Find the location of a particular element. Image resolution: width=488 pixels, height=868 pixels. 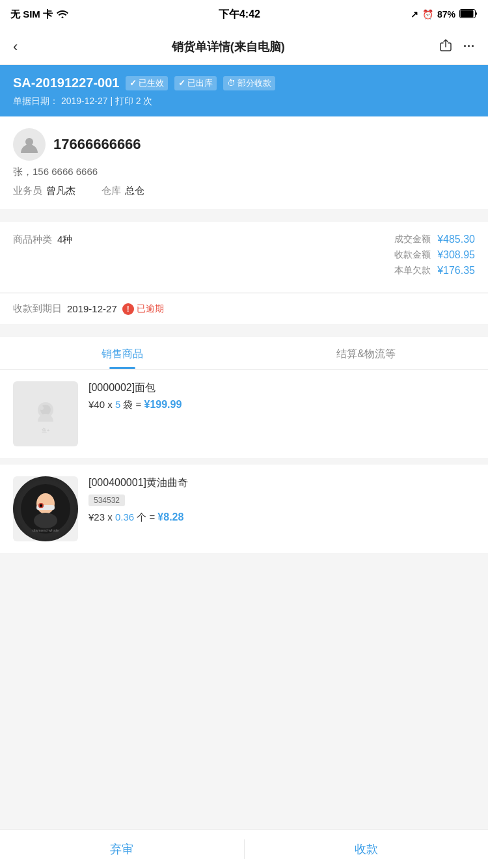

price-total-1: ¥199.99 is located at coordinates (163, 405).